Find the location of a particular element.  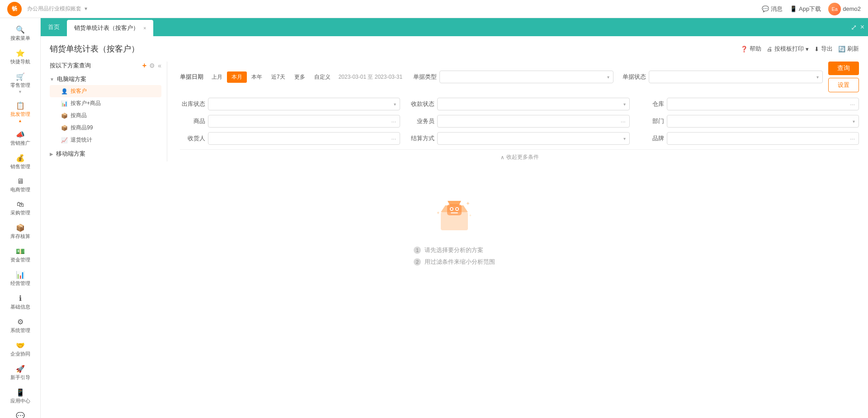

help-button: ❓ 帮助 is located at coordinates (751, 49).